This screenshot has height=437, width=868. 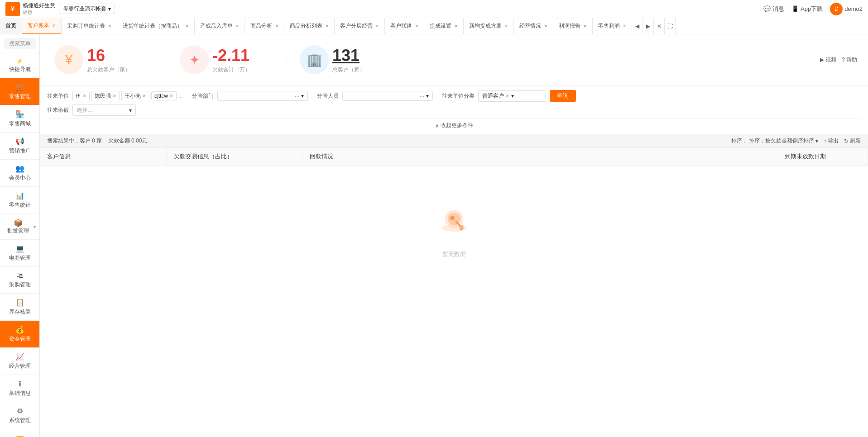 What do you see at coordinates (164, 96) in the screenshot?
I see `unit-tag-cjttcw: cjttcw ✕` at bounding box center [164, 96].